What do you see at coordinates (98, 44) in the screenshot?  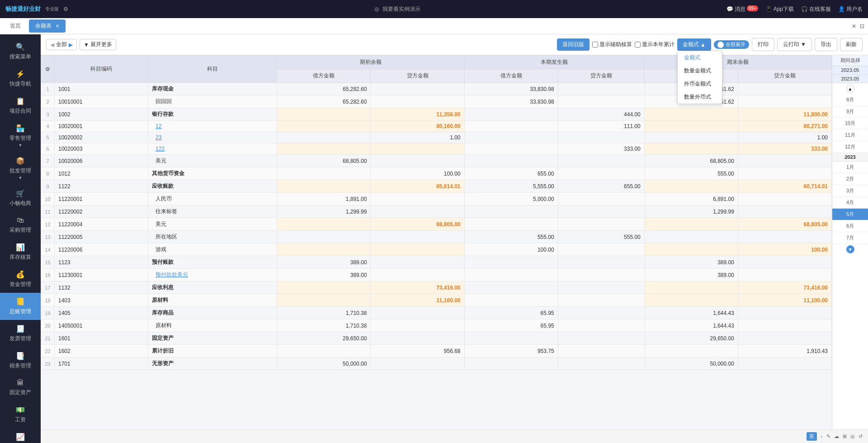 I see `expand-more-btn: ▼ 展开更多` at bounding box center [98, 44].